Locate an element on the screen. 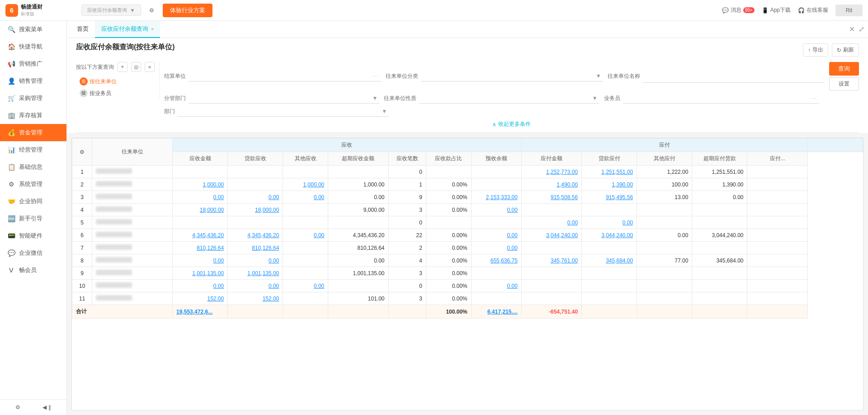  sidebar-collapse-icon: ◀ ‖ is located at coordinates (47, 407).